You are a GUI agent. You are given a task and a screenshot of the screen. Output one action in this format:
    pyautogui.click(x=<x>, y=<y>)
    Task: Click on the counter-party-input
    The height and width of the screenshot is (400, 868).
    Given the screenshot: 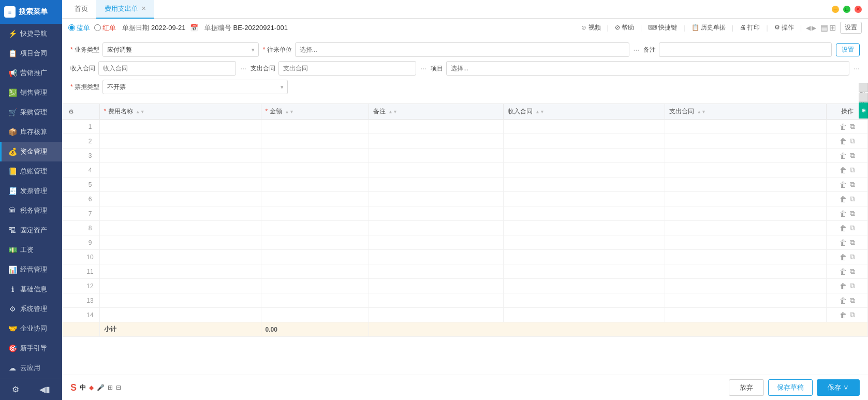 What is the action you would take?
    pyautogui.click(x=462, y=50)
    